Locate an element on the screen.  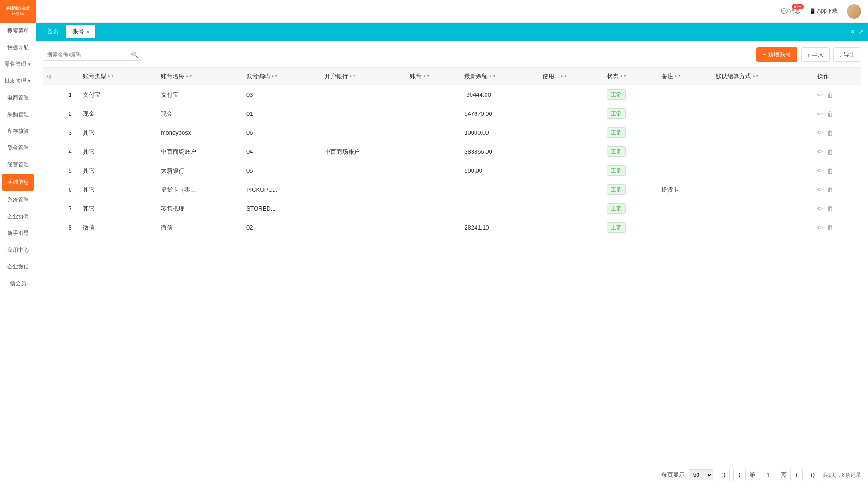
row-account-type-5: 其它 is located at coordinates (118, 190).